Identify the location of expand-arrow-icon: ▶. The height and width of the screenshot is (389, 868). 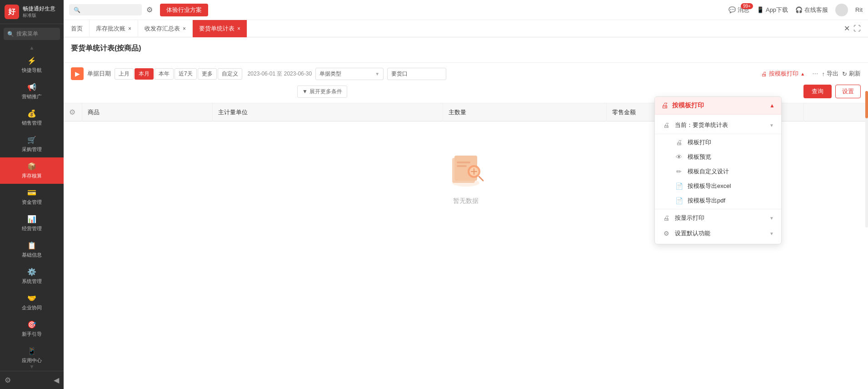
(77, 74).